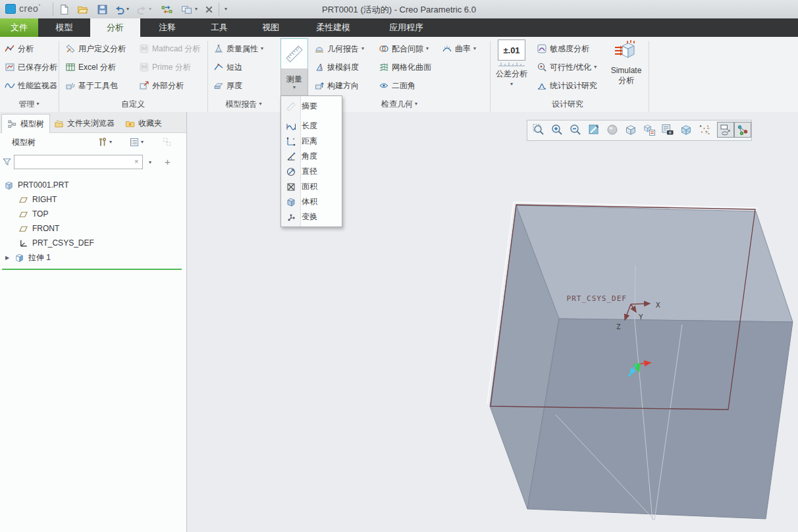 This screenshot has height=532, width=798. Describe the element at coordinates (226, 9) in the screenshot. I see `customize-qat-caret: ▾` at that location.